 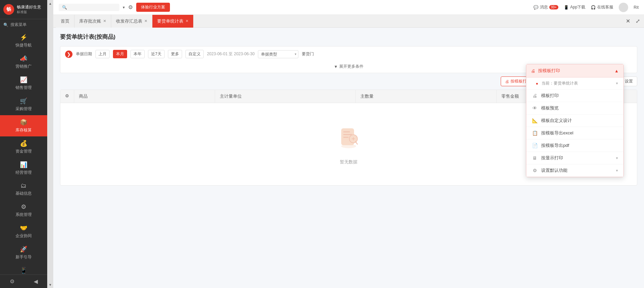 What do you see at coordinates (156, 54) in the screenshot?
I see `date-last-7-days: 近7天` at bounding box center [156, 54].